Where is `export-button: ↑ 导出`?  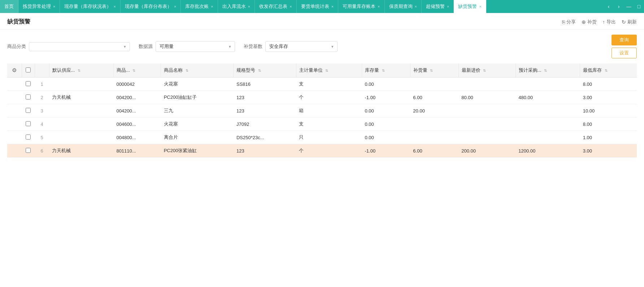
export-button: ↑ 导出 is located at coordinates (609, 22).